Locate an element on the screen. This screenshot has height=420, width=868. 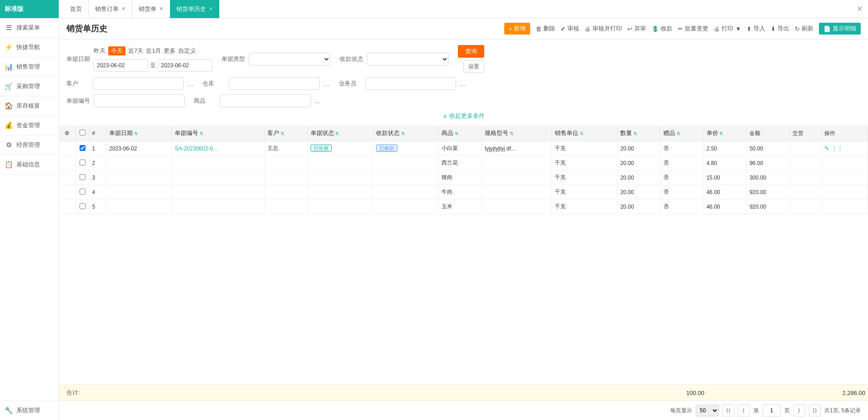
th-checkbox is located at coordinates (82, 134).